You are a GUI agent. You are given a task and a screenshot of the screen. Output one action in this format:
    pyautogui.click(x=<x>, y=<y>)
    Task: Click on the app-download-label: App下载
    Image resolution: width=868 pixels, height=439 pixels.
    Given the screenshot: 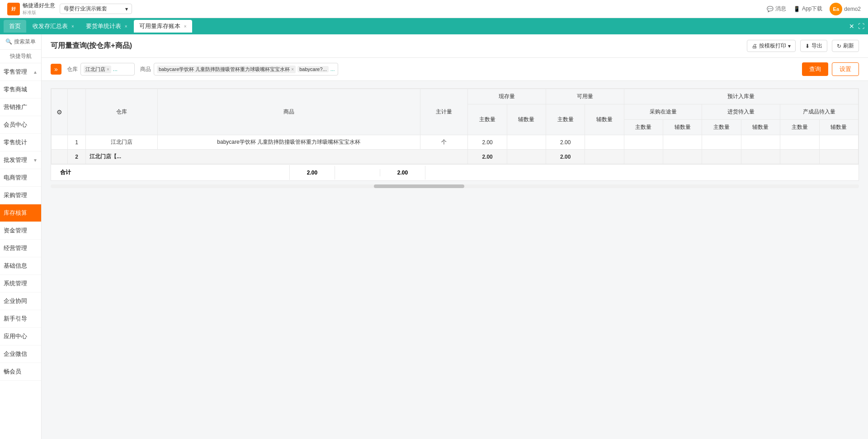 What is the action you would take?
    pyautogui.click(x=812, y=9)
    